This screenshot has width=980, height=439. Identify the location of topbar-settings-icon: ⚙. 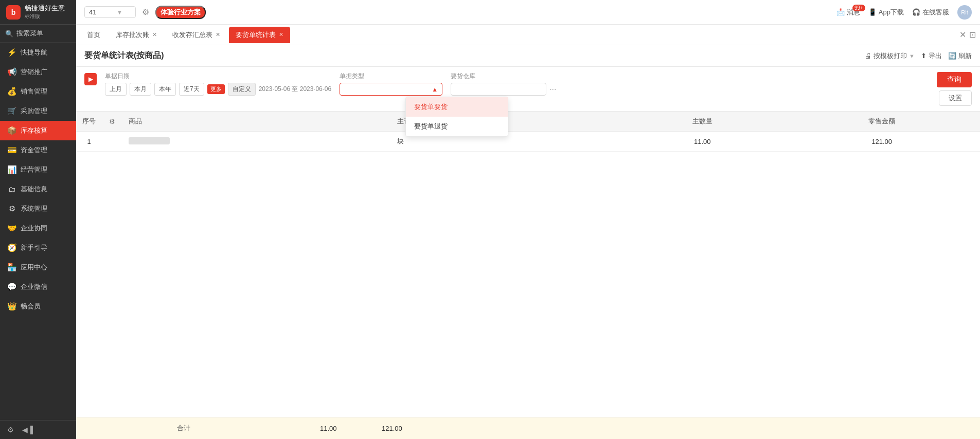
(146, 12).